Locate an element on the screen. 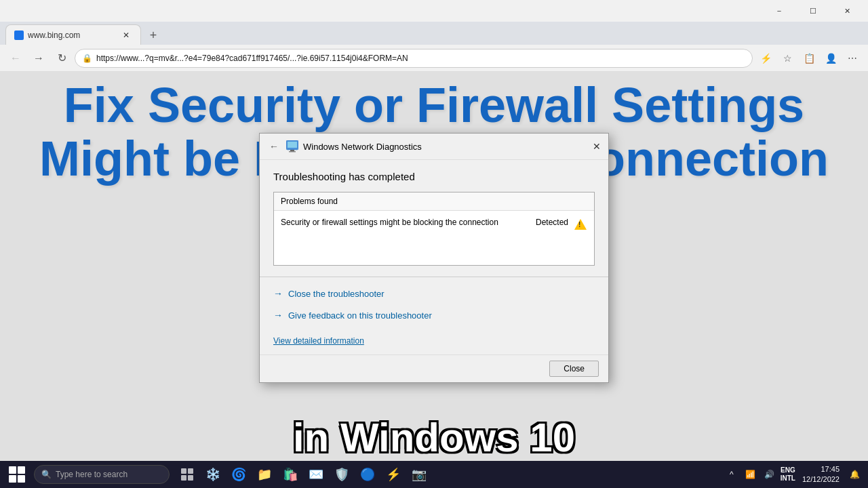 The height and width of the screenshot is (488, 868). favorites-icon: ☆ is located at coordinates (787, 58).